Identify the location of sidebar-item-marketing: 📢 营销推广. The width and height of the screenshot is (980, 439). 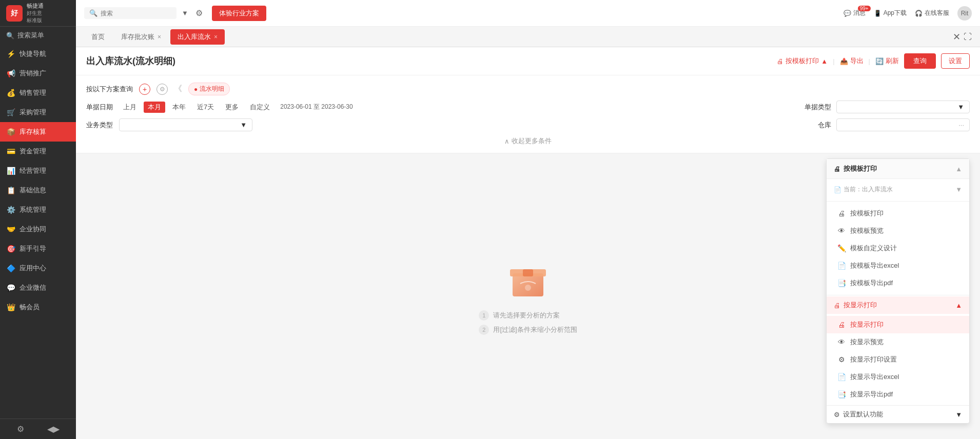
(38, 73).